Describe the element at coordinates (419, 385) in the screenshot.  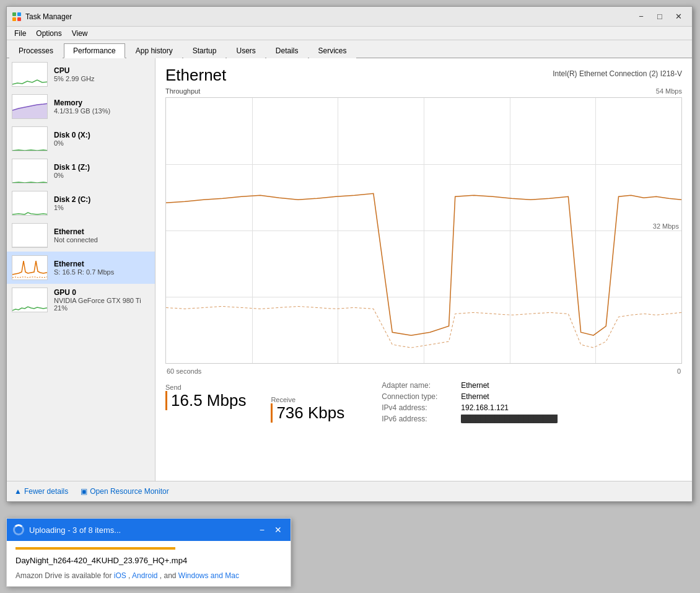
I see `adapter-name-key: Adapter name:` at that location.